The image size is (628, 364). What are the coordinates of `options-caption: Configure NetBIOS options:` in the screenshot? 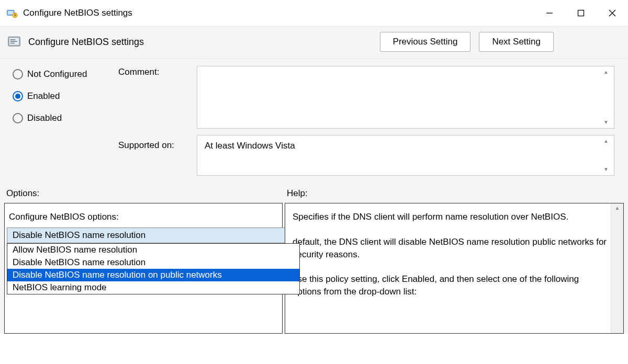 It's located at (143, 217).